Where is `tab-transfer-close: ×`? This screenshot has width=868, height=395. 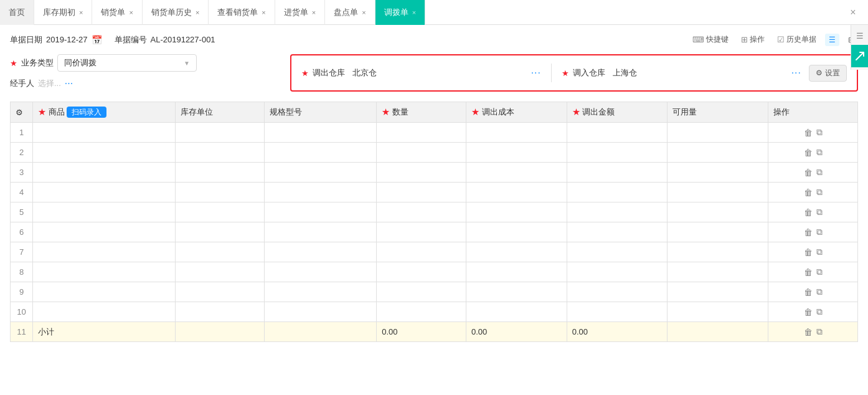 tab-transfer-close: × is located at coordinates (414, 12).